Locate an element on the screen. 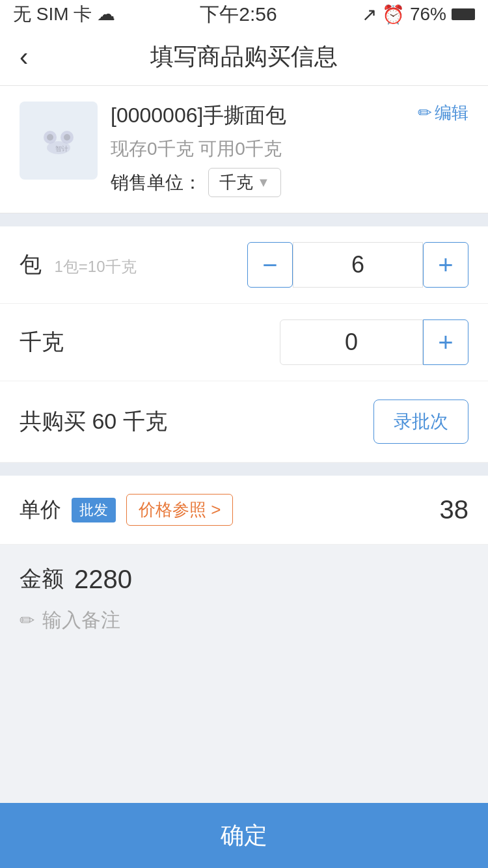 The width and height of the screenshot is (488, 868). product-card: 智计 [0000006]手撕面包 ✏ 编辑 现存0千克 可用0千克 销售单位： … is located at coordinates (244, 150).